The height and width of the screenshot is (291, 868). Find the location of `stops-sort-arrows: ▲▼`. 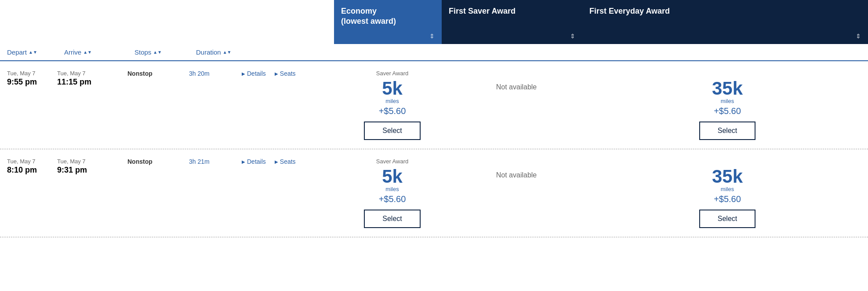

stops-sort-arrows: ▲▼ is located at coordinates (157, 52).